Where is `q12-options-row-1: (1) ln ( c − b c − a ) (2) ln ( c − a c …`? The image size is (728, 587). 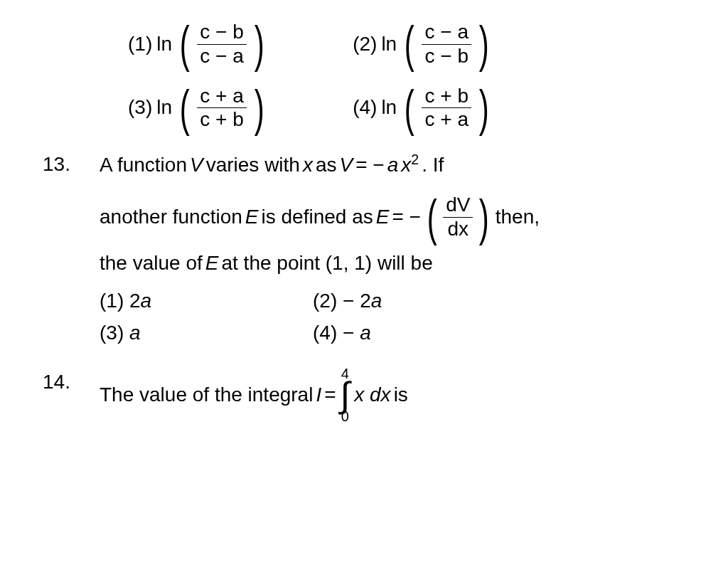
q12-options-row-1: (1) ln ( c − b c − a ) (2) ln ( c − a c … is located at coordinates (364, 44).